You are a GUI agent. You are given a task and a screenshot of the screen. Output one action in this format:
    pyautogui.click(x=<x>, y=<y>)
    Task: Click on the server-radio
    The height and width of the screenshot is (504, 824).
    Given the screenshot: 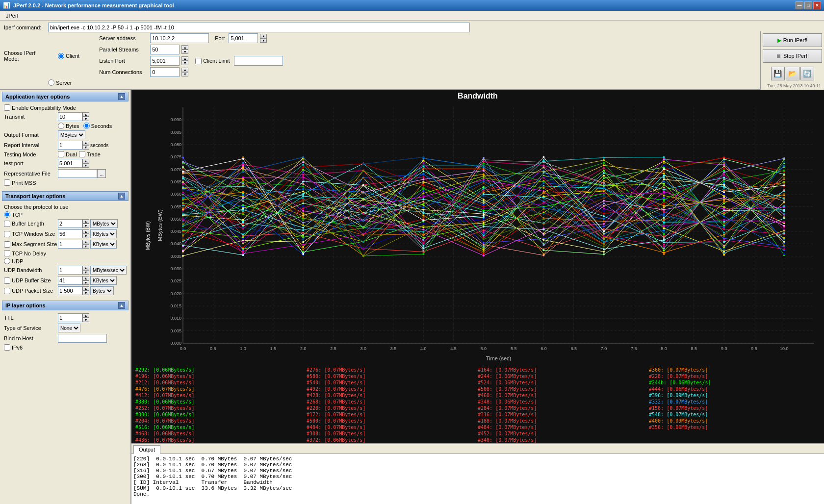 What is the action you would take?
    pyautogui.click(x=51, y=82)
    